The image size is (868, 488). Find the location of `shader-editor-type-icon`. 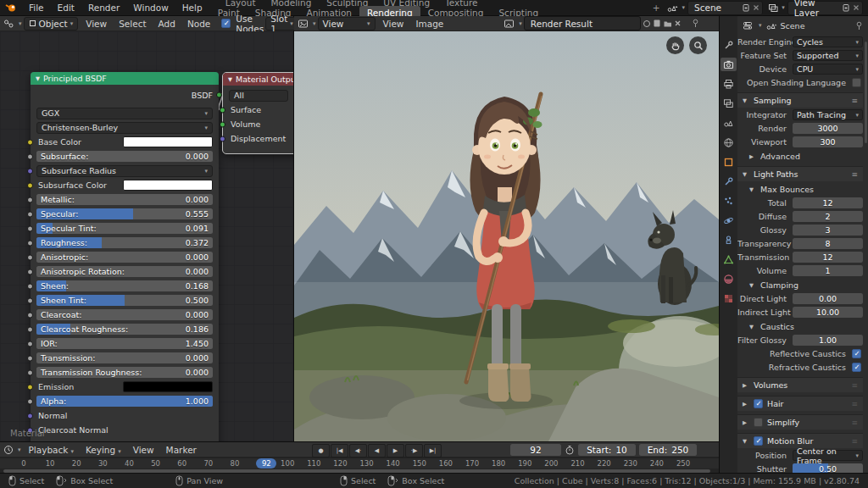

shader-editor-type-icon is located at coordinates (8, 24).